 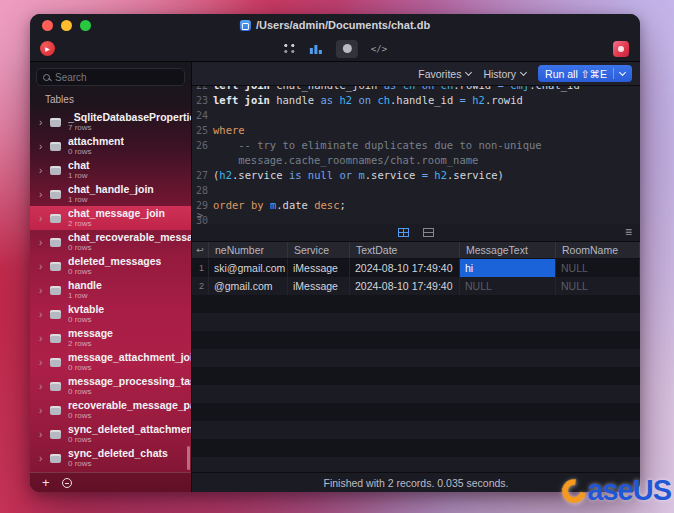 What do you see at coordinates (116, 78) in the screenshot?
I see `search-input` at bounding box center [116, 78].